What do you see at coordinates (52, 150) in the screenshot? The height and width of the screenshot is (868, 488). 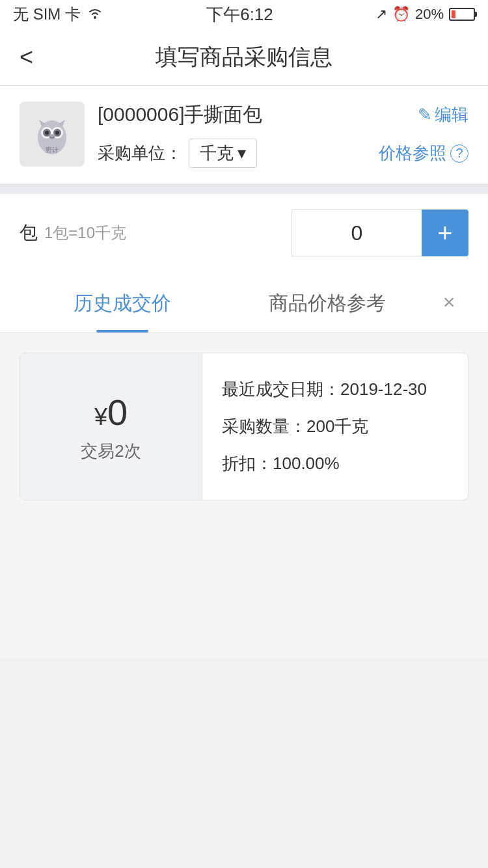 I see `svg-text: 野计` at bounding box center [52, 150].